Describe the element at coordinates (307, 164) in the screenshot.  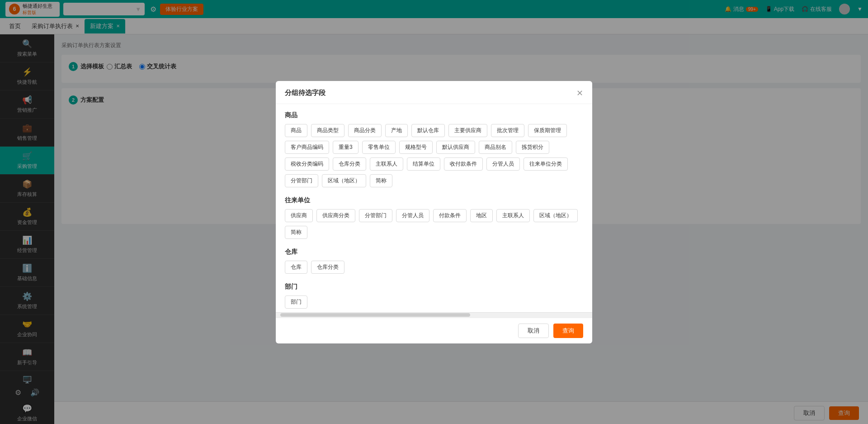
I see `field-tag: 税收分类编码` at that location.